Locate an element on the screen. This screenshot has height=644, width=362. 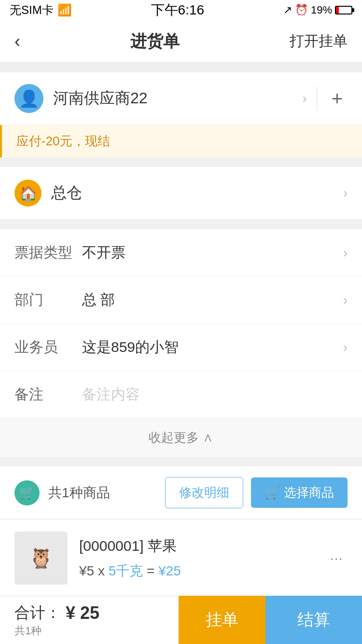
back-button: ‹ is located at coordinates (17, 42).